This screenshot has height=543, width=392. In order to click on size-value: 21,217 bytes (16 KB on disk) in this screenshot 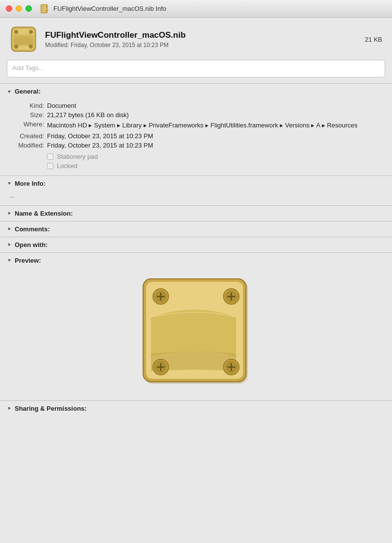, I will do `click(215, 115)`.